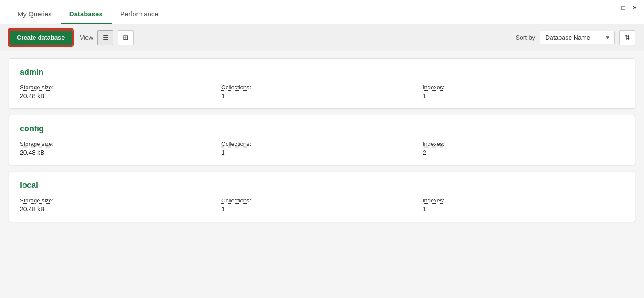  Describe the element at coordinates (322, 73) in the screenshot. I see `database-name-admin: admin` at that location.